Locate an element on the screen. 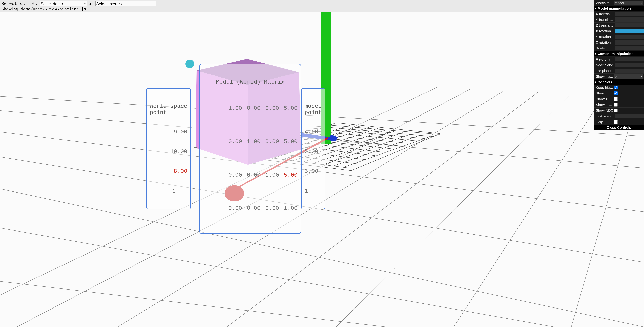  show-ndc-checkbox is located at coordinates (616, 111).